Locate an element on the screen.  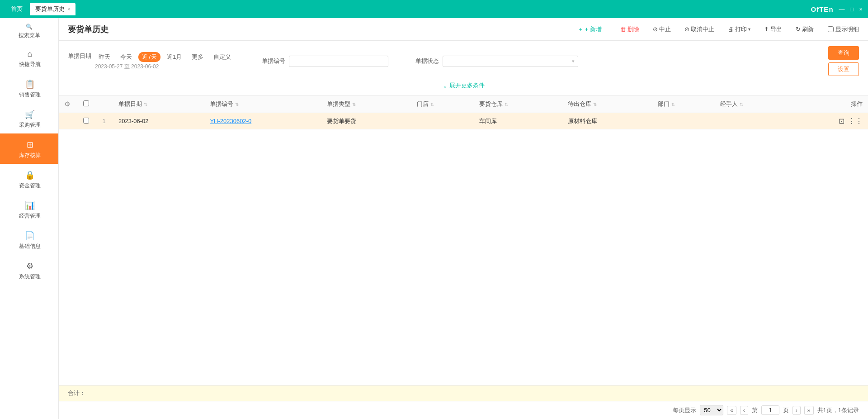
sidebar-item-label: 采购管理 is located at coordinates (30, 125).